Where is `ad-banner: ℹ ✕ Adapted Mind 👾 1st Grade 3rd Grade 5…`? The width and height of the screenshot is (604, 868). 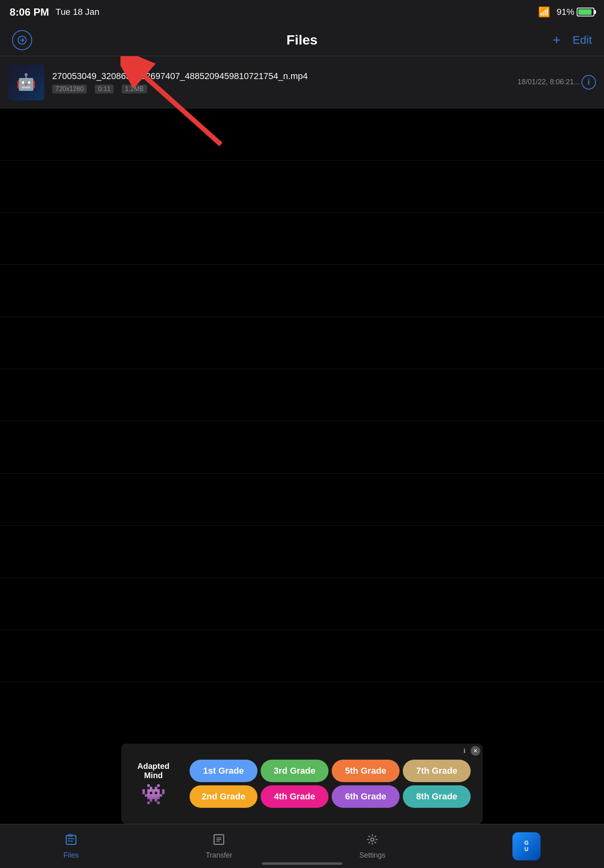
ad-banner: ℹ ✕ Adapted Mind 👾 1st Grade 3rd Grade 5… is located at coordinates (302, 784).